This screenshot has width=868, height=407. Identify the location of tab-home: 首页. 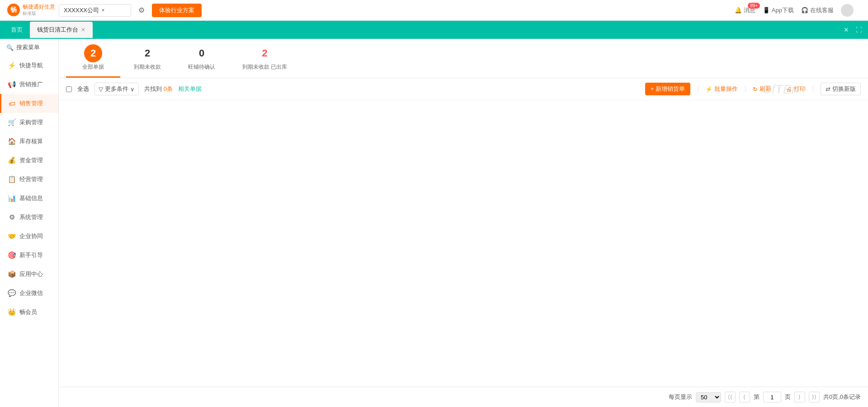
(17, 30).